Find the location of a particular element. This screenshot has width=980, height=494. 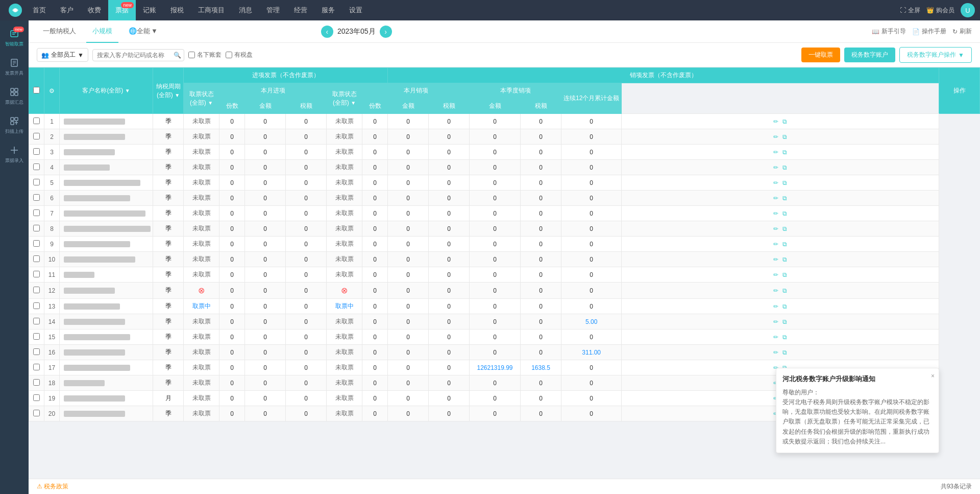

fullscreen-btn: ⛶全屏 is located at coordinates (910, 10).